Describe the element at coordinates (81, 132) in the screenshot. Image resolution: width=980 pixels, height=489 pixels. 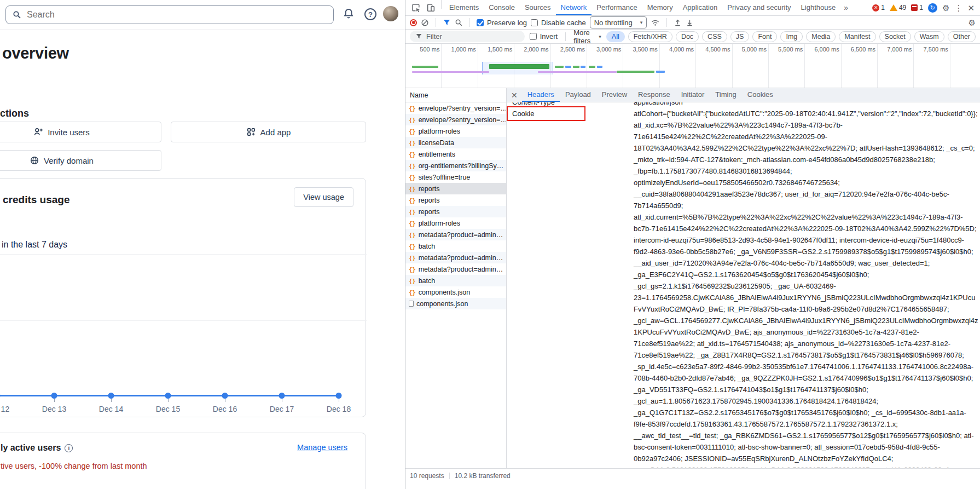
I see `invite-users-button: Invite users` at that location.